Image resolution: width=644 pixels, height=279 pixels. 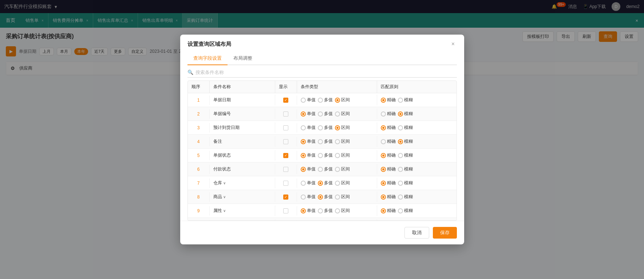 I want to click on dialog-header: 设置查询区域布局 ×, so click(x=322, y=41).